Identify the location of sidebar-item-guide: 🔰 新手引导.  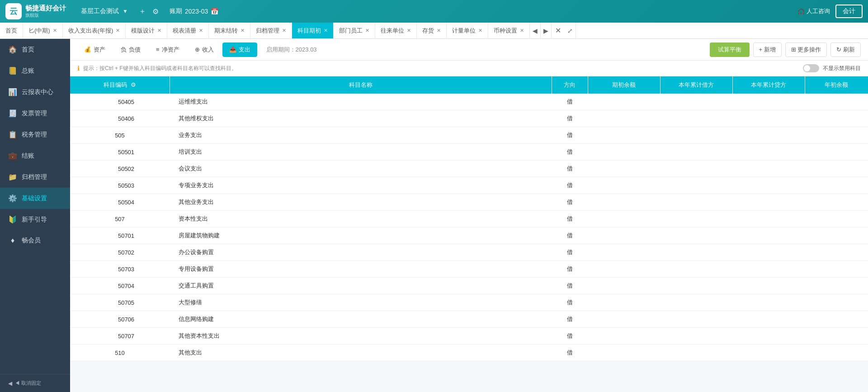
(35, 220).